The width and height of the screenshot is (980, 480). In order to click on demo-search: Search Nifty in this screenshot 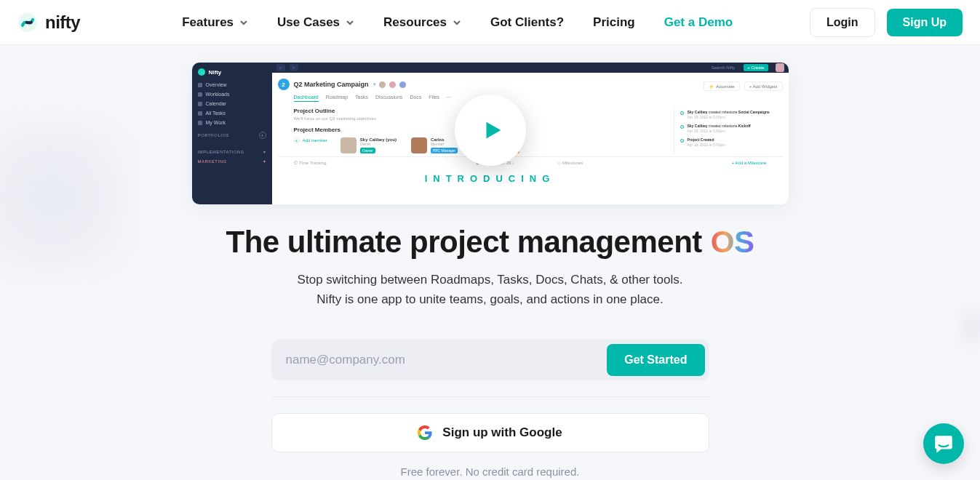, I will do `click(723, 68)`.